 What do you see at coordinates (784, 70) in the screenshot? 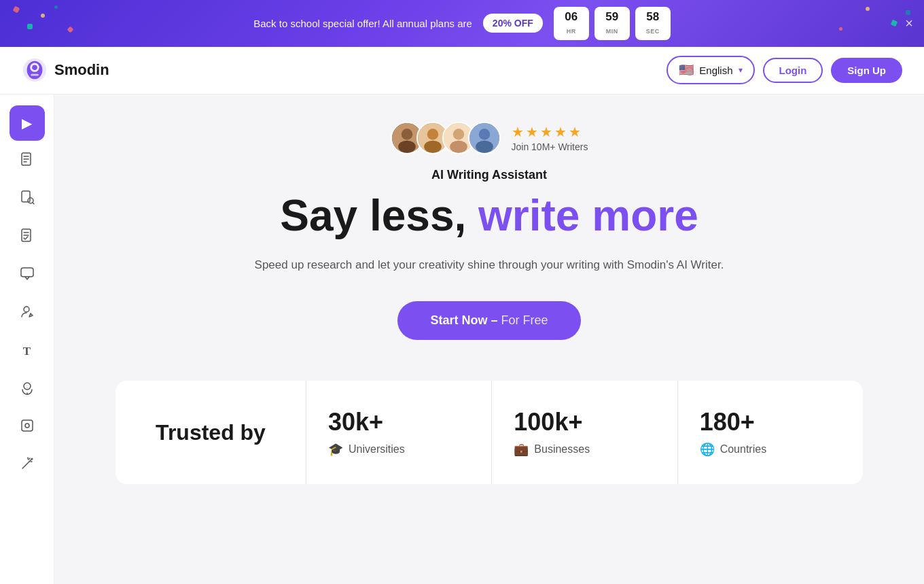
I see `nav-actions: 🇺🇸 English ▾ Login Sign Up` at bounding box center [784, 70].